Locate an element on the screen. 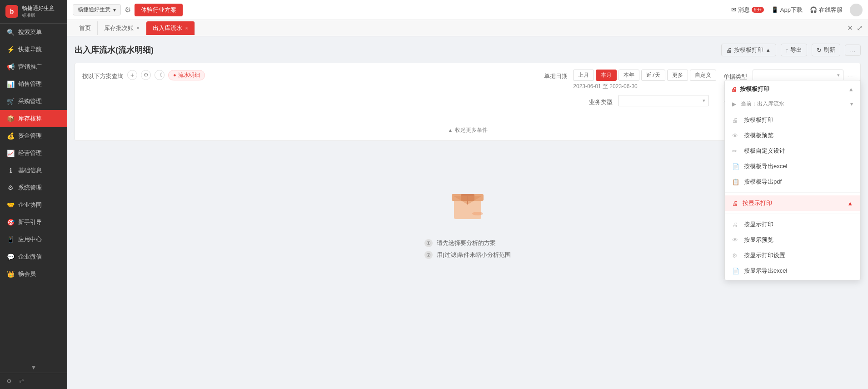 The width and height of the screenshot is (868, 389). sidebar-label-sales: 销售管理 is located at coordinates (30, 84).